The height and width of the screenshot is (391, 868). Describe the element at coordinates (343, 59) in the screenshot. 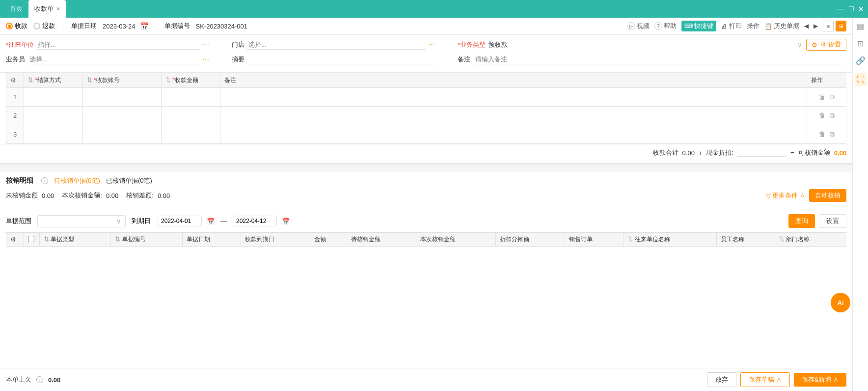

I see `summary-input` at that location.